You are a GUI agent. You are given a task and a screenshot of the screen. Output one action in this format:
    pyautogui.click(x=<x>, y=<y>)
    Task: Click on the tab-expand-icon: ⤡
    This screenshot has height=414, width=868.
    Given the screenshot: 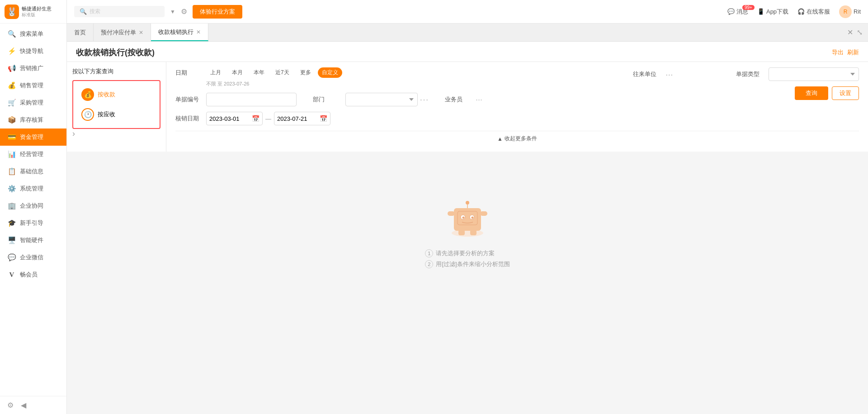 What is the action you would take?
    pyautogui.click(x=860, y=33)
    